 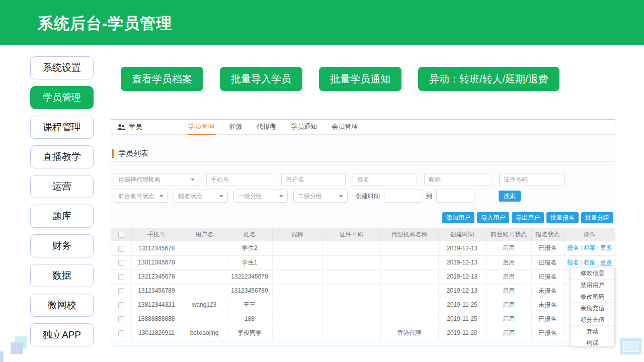 I want to click on filter-select-label: 报名状态, so click(x=190, y=196).